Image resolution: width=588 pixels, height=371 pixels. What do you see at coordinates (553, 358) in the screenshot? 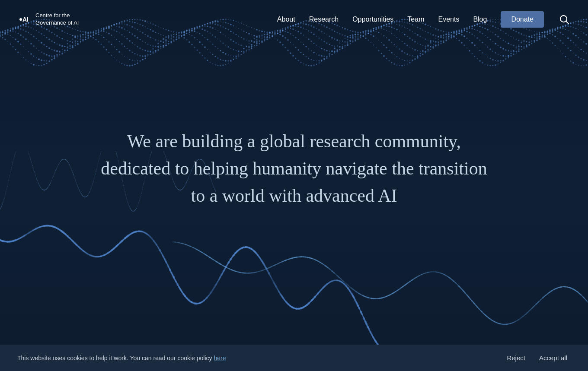
I see `accept-all-button: Accept all` at bounding box center [553, 358].